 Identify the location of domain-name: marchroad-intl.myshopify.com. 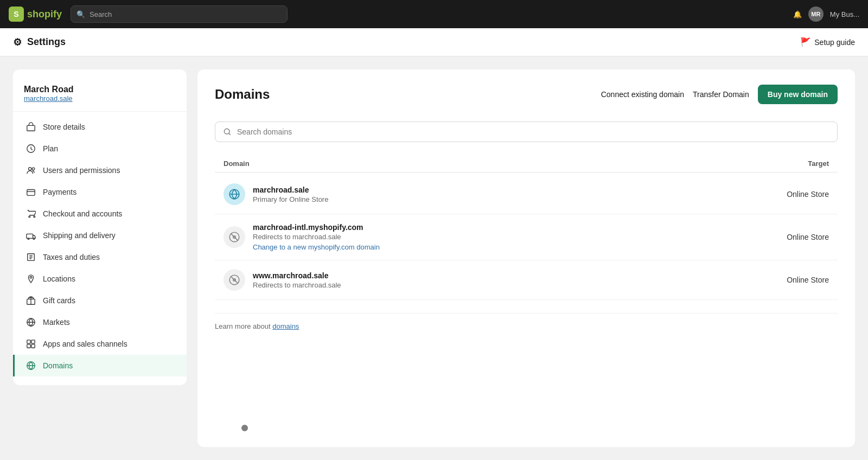
(497, 227).